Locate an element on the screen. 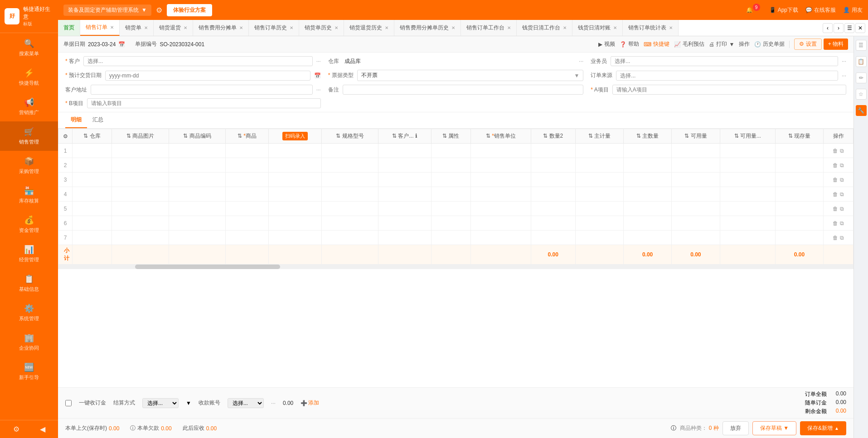 Image resolution: width=868 pixels, height=438 pixels. right-panel-btn-5: 🔧 is located at coordinates (861, 111).